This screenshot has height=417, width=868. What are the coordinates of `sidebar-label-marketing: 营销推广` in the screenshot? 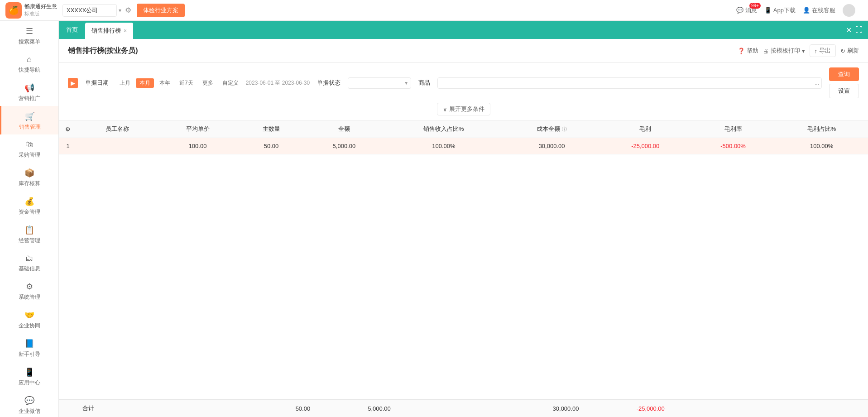 It's located at (29, 99).